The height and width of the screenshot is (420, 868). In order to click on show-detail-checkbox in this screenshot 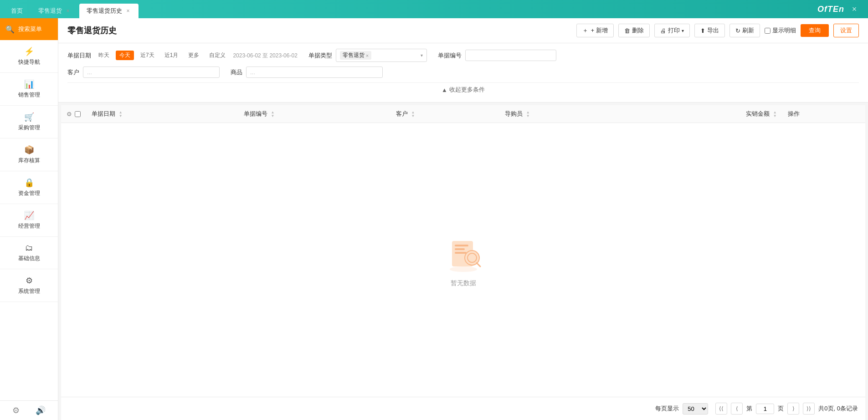, I will do `click(767, 31)`.